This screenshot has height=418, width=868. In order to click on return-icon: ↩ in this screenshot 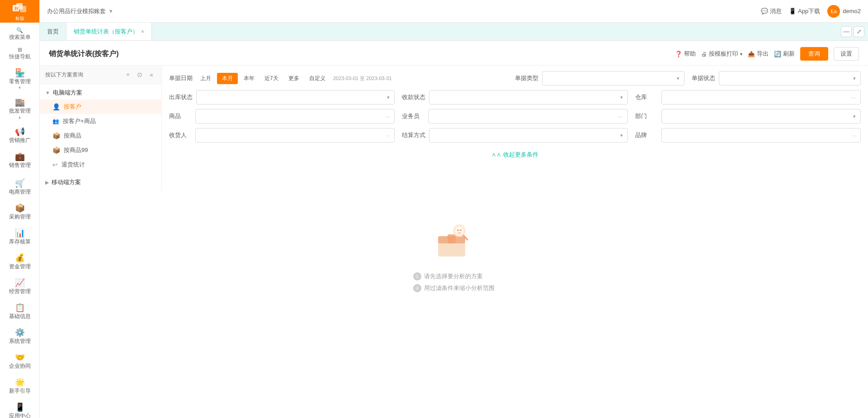, I will do `click(55, 165)`.